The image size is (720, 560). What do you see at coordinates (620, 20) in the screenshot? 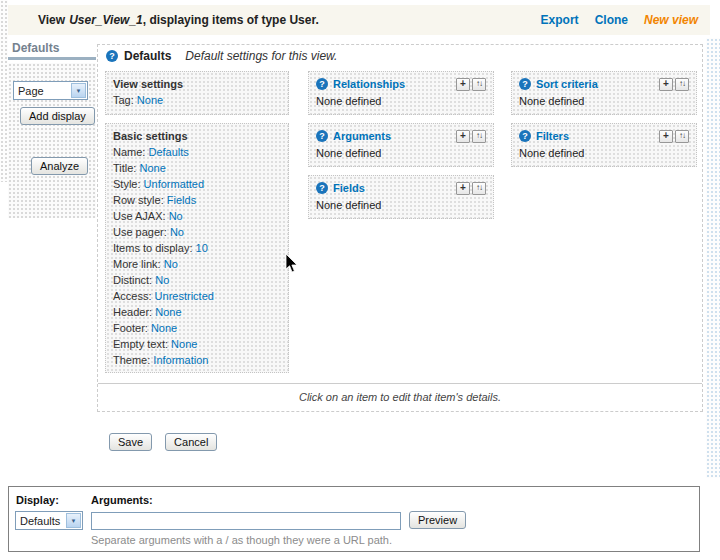
I see `view-action-links: Export Clone New view` at bounding box center [620, 20].